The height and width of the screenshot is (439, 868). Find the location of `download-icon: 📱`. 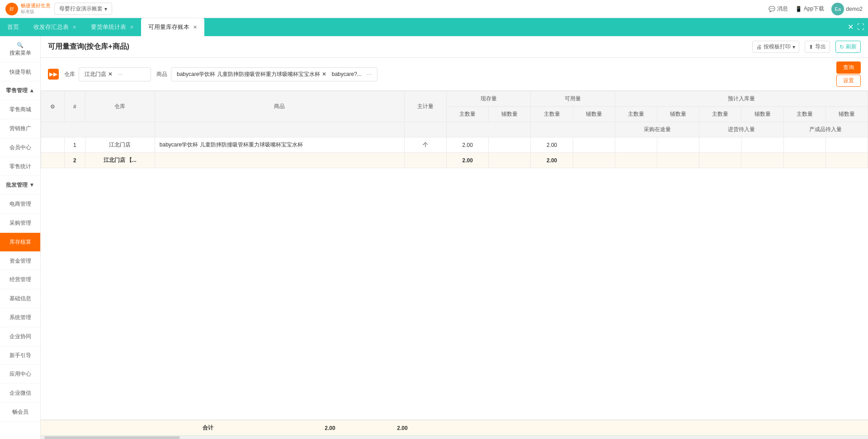

download-icon: 📱 is located at coordinates (798, 9).